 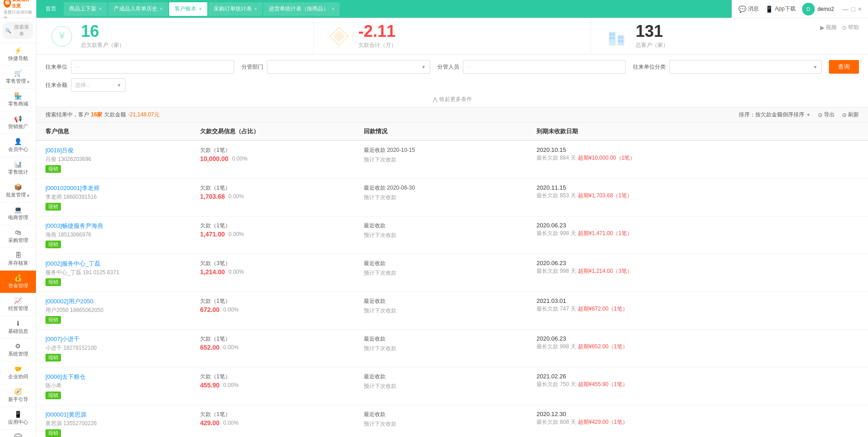 I want to click on sidebar-item-basic-info: ℹ 基础信息, so click(x=18, y=327).